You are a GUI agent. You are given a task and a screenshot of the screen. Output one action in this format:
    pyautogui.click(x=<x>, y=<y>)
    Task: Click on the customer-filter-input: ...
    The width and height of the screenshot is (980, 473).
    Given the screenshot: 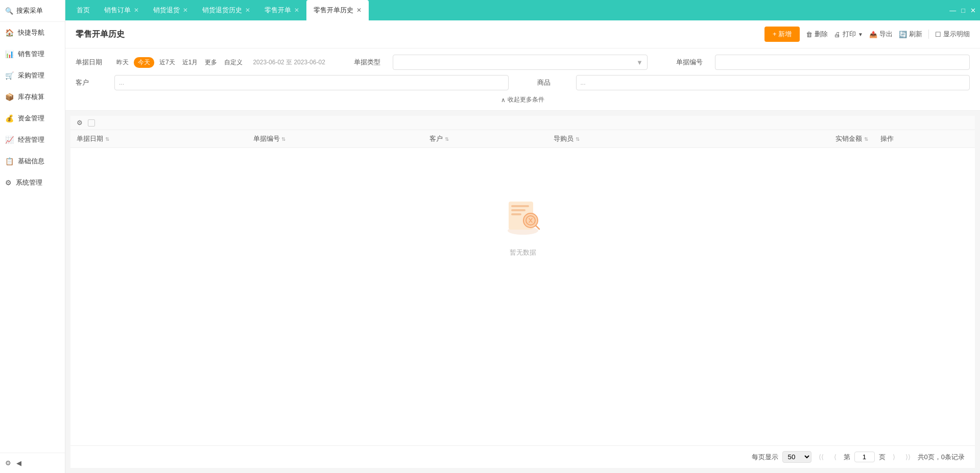 What is the action you would take?
    pyautogui.click(x=312, y=83)
    